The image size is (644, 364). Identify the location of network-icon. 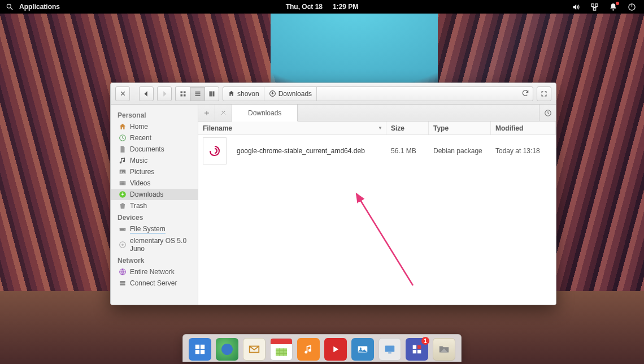
(594, 7).